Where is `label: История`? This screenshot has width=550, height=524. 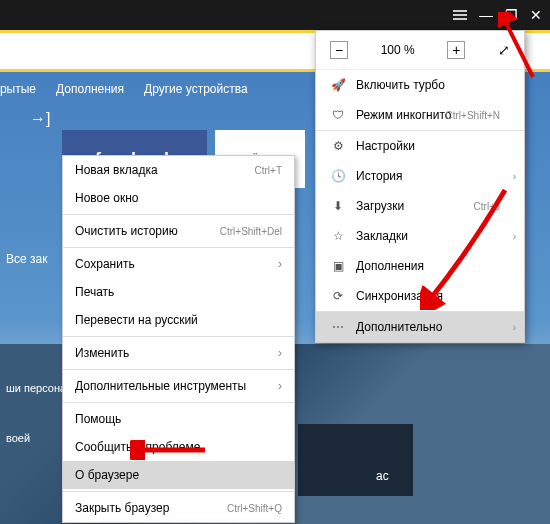
label: История is located at coordinates (380, 176).